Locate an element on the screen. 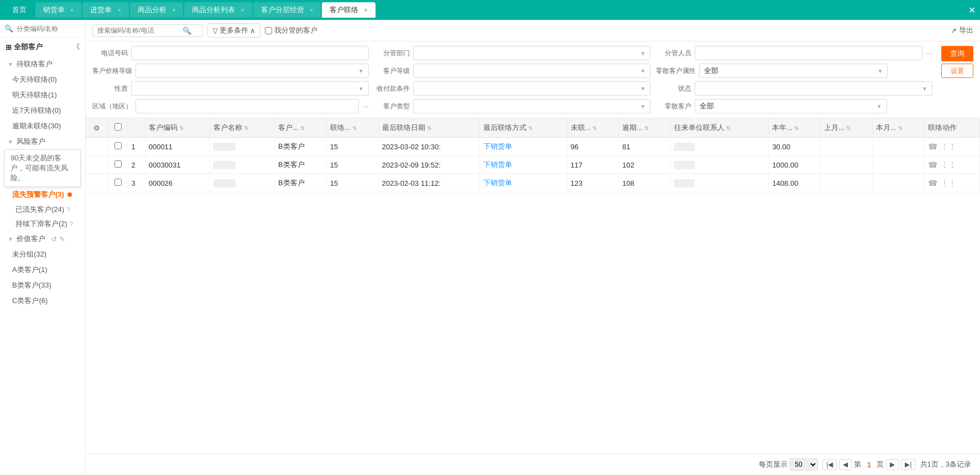 The height and width of the screenshot is (475, 980). last-method-link-1: 下销货单 is located at coordinates (498, 165).